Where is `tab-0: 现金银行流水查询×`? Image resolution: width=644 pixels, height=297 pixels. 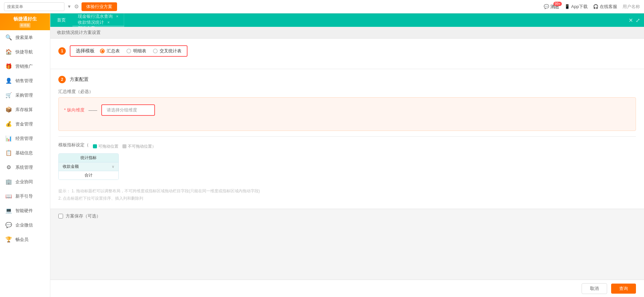
tab-0: 现金银行流水查询× is located at coordinates (98, 16).